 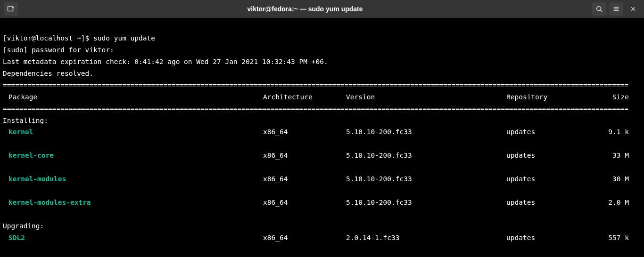 I want to click on close-button, so click(x=633, y=9).